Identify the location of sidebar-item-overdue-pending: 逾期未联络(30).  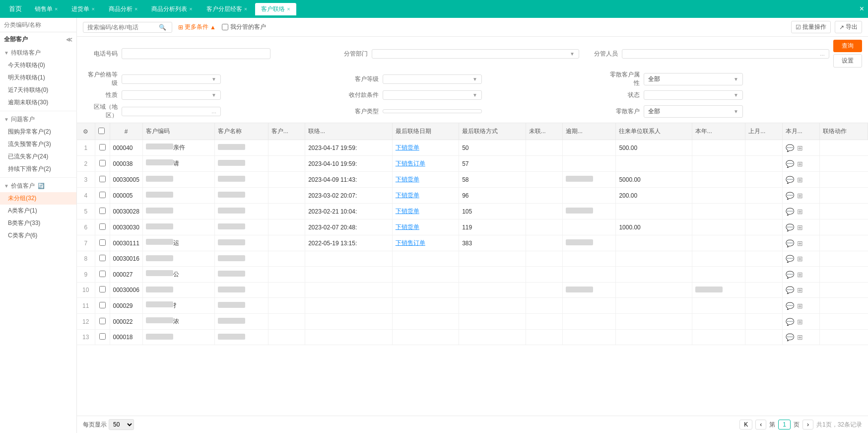
(38, 102).